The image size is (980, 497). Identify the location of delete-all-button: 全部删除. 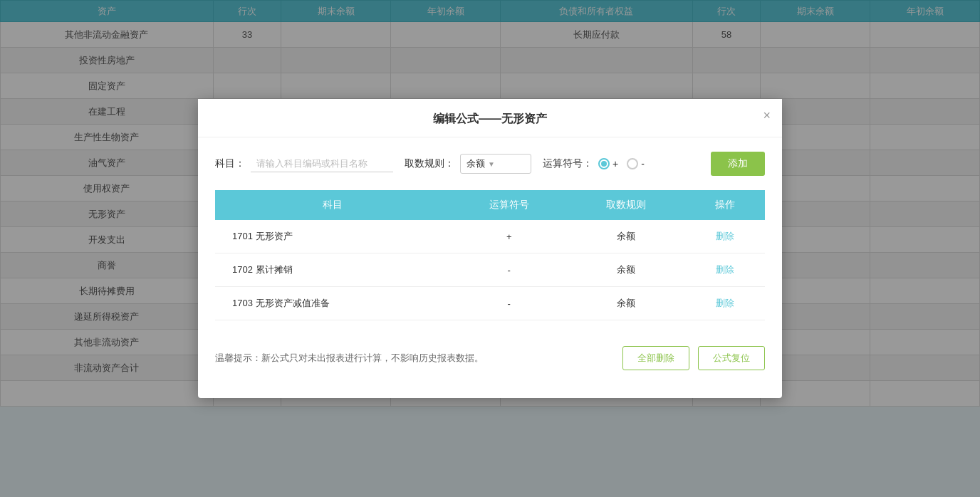
(656, 358).